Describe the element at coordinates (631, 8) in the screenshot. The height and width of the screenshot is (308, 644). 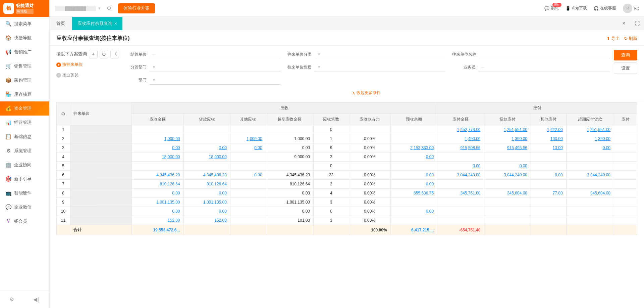
I see `user-profile: R Rit` at that location.